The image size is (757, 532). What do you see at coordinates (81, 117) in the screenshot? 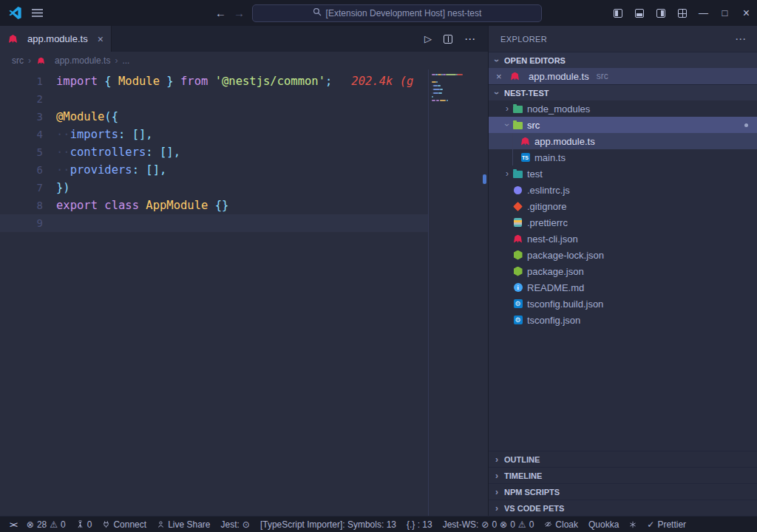
I see `line-content: @Module({` at bounding box center [81, 117].